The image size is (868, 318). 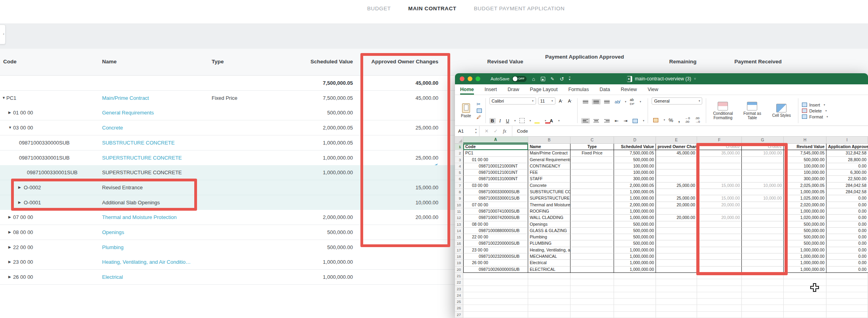 I want to click on cell-I20: 0.00, so click(x=847, y=270).